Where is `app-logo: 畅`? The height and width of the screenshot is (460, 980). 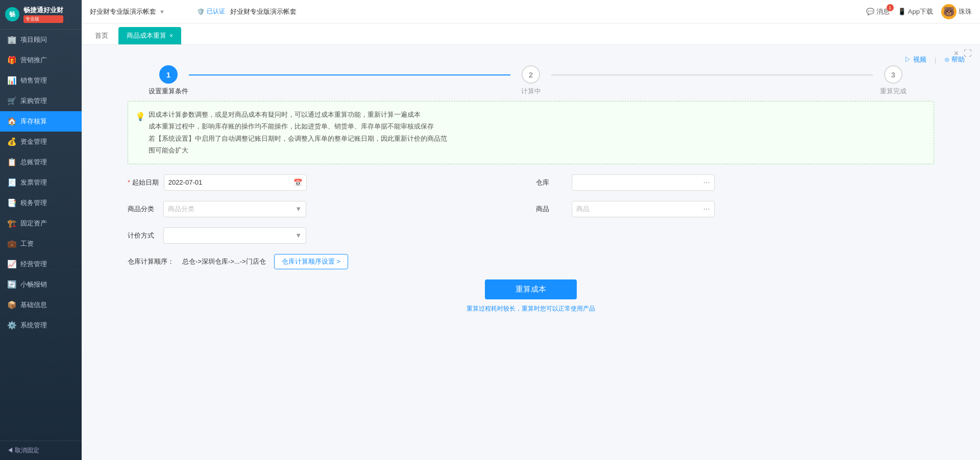
app-logo: 畅 is located at coordinates (12, 14).